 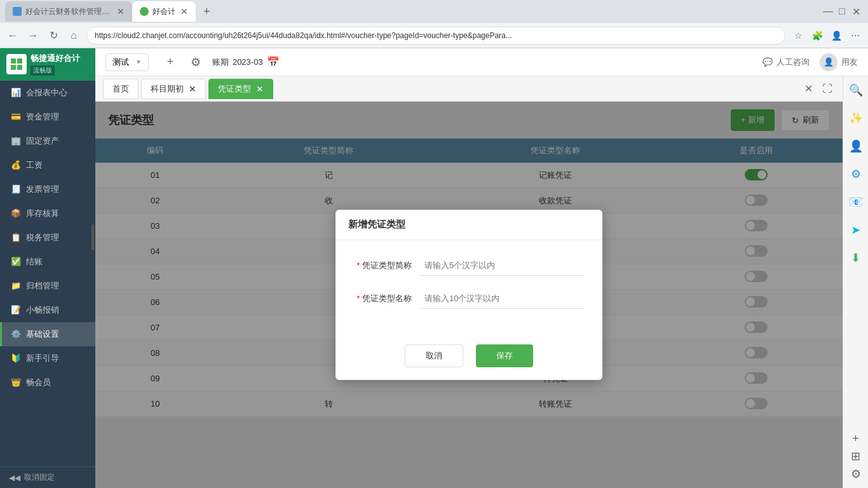 I want to click on modal-header: 新增凭证类型, so click(x=469, y=225).